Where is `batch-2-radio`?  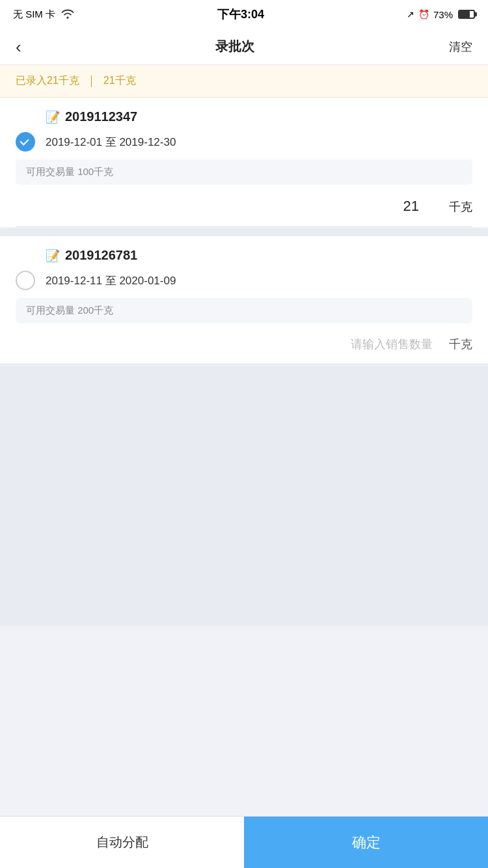 batch-2-radio is located at coordinates (25, 280).